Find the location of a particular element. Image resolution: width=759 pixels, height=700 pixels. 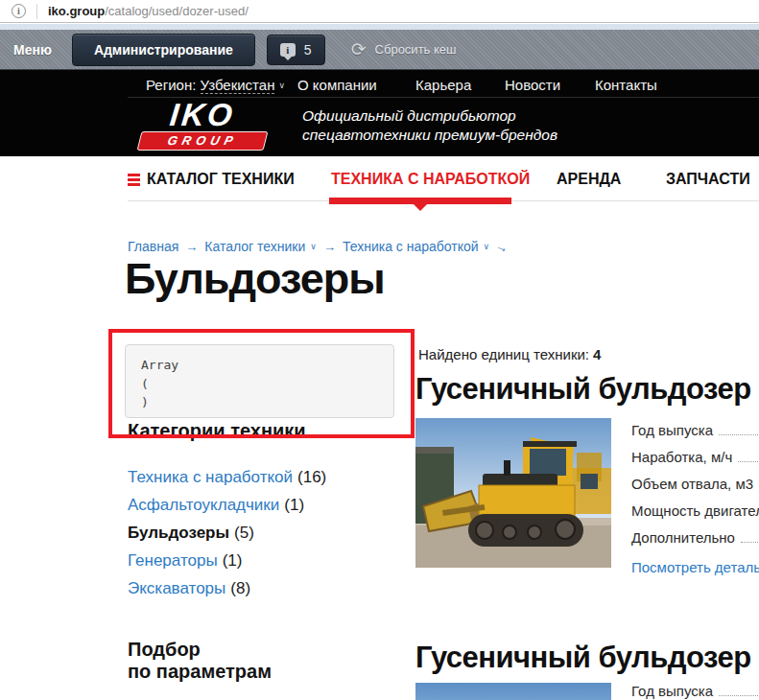

admin-menu-button: Меню is located at coordinates (33, 50).